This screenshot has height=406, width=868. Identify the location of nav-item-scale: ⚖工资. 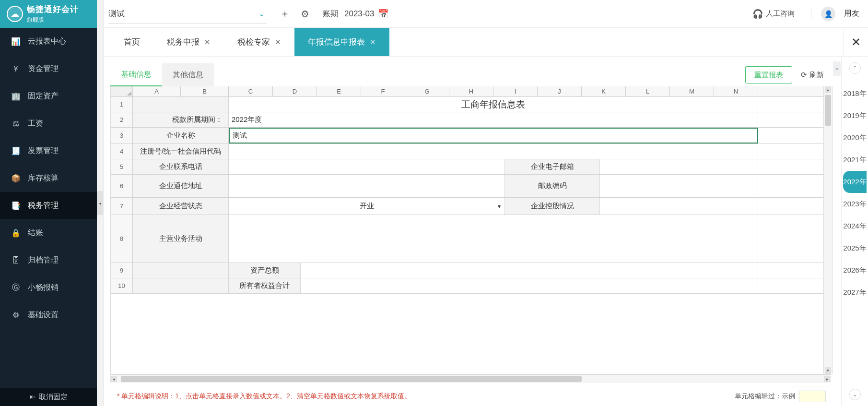
(48, 124).